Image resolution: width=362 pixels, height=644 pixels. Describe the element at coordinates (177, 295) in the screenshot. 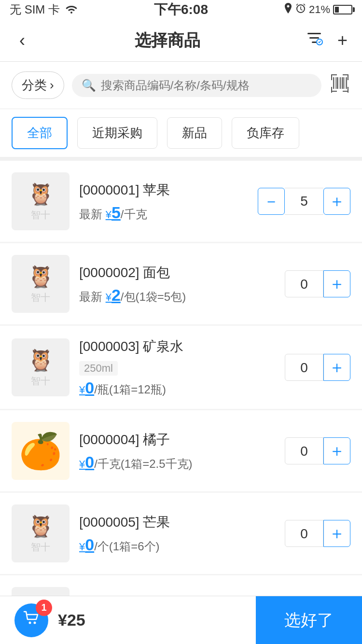

I see `product-price: 最新 ¥2/包(1袋=5包)` at that location.